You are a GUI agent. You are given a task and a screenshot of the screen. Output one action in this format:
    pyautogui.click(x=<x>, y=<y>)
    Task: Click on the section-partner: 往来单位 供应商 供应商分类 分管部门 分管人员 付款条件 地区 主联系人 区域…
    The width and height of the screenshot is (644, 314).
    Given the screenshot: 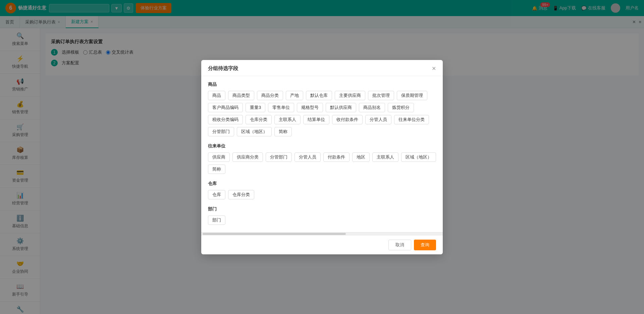 What is the action you would take?
    pyautogui.click(x=322, y=159)
    